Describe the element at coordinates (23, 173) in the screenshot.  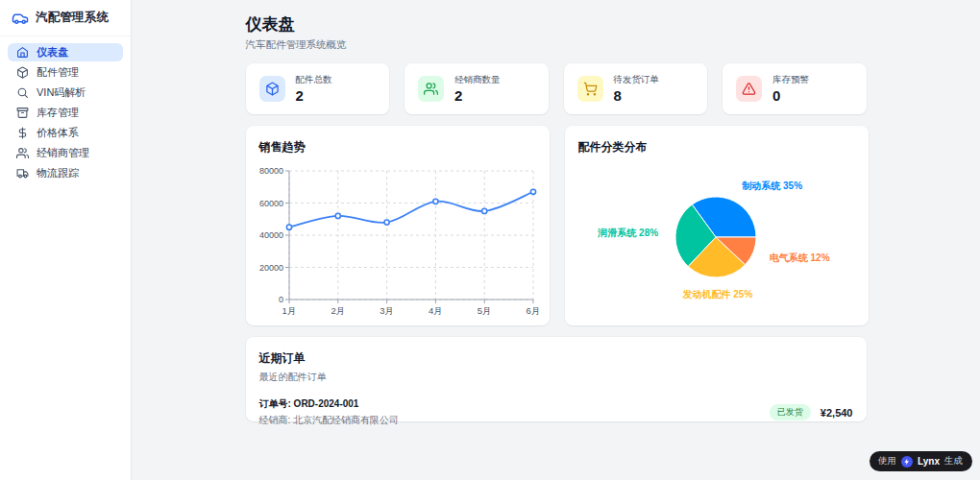
I see `truck-icon` at that location.